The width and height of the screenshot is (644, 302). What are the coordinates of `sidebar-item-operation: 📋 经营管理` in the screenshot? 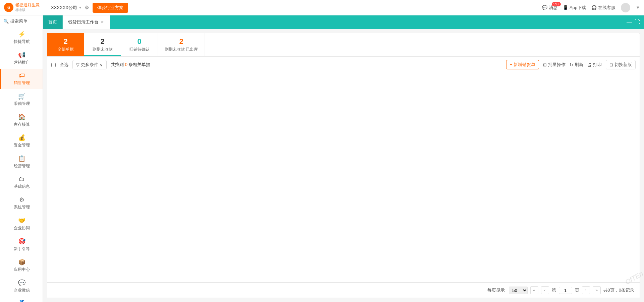 It's located at (21, 162).